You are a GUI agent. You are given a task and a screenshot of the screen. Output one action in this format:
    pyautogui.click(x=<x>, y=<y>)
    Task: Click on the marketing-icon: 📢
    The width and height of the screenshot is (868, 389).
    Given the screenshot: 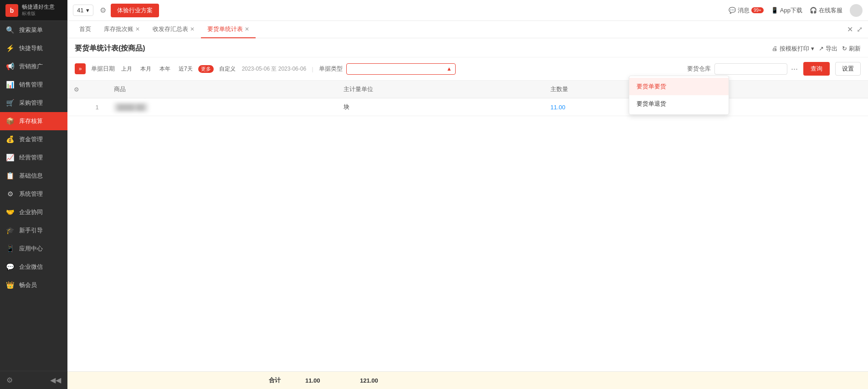 What is the action you would take?
    pyautogui.click(x=10, y=67)
    